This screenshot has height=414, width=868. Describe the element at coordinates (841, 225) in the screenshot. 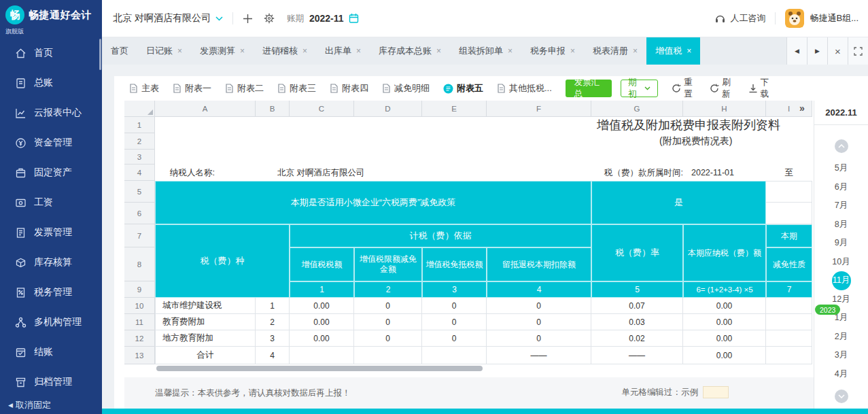

I see `month-item: 8月` at that location.